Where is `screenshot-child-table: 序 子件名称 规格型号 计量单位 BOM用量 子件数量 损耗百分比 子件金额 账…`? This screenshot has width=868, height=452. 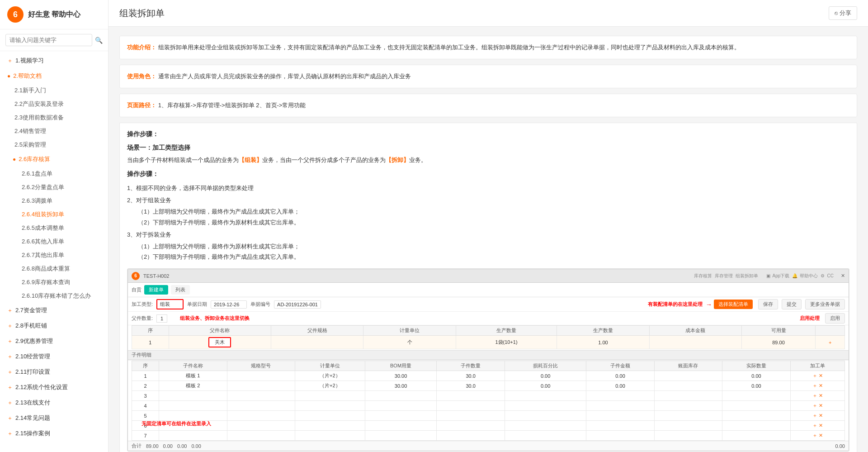
screenshot-child-table: 序 子件名称 规格型号 计量单位 BOM用量 子件数量 损耗百分比 子件金额 账… is located at coordinates (488, 401).